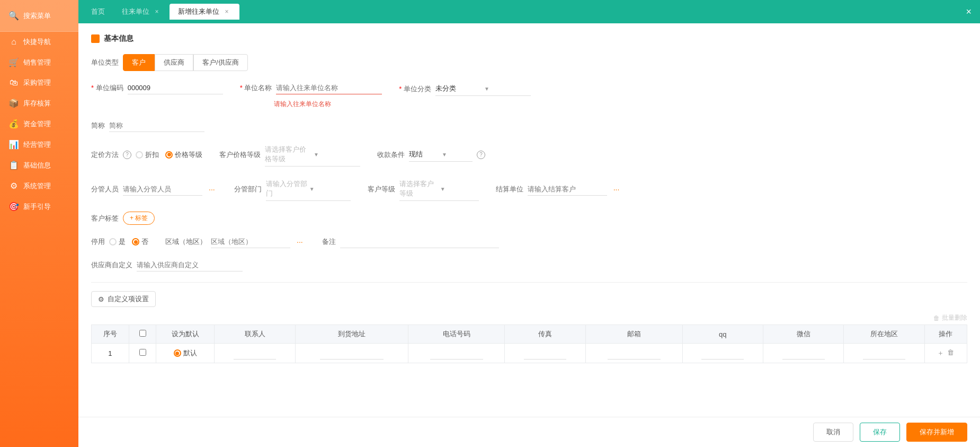 Image resolution: width=980 pixels, height=447 pixels. What do you see at coordinates (255, 353) in the screenshot?
I see `row-contact` at bounding box center [255, 353].